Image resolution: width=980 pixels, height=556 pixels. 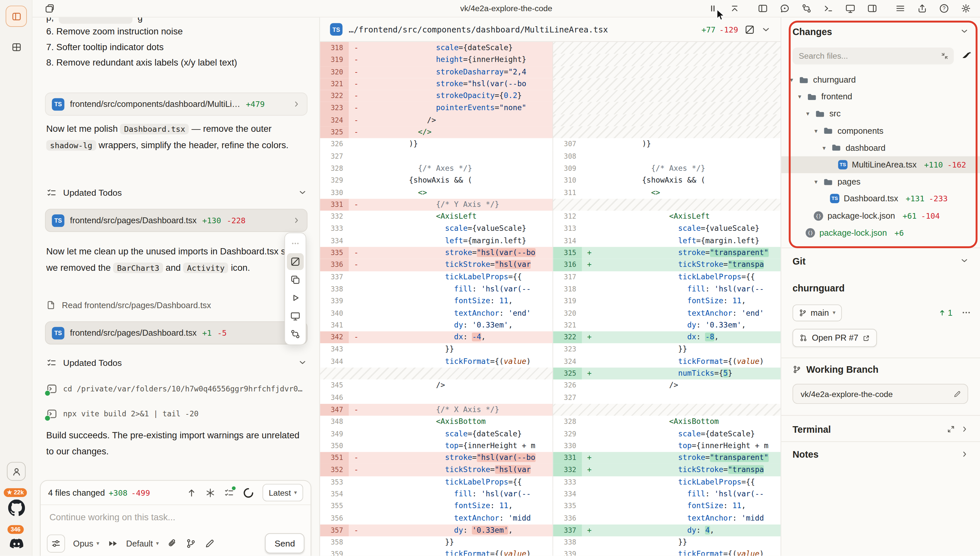 What do you see at coordinates (762, 8) in the screenshot?
I see `panel-layout-button` at bounding box center [762, 8].